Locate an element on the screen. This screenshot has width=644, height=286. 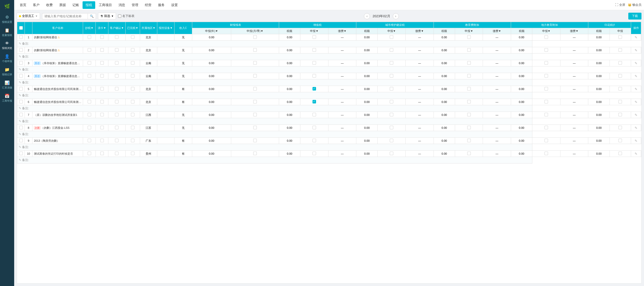
qingka-cell is located at coordinates (102, 50).